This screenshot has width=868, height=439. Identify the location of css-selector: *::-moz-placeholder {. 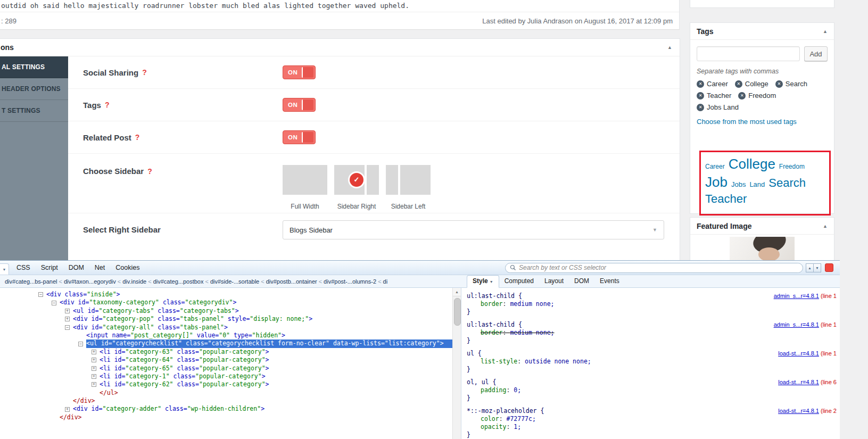
(506, 411).